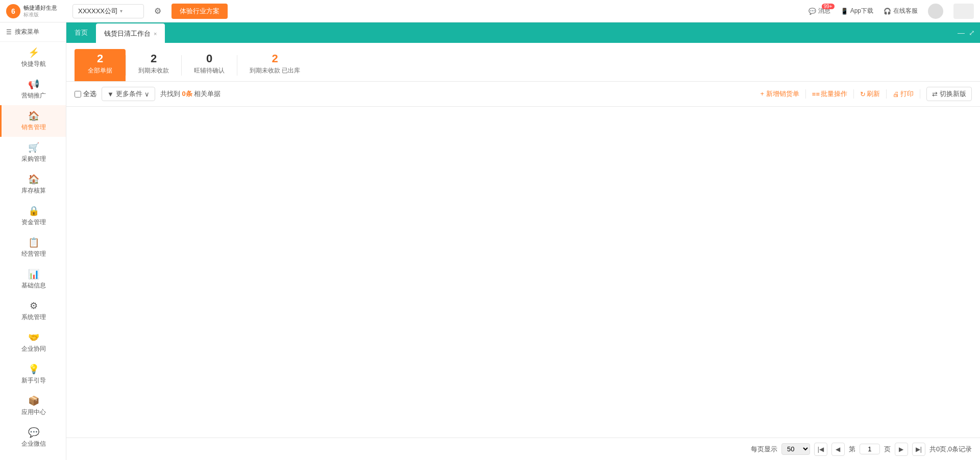 This screenshot has height=460, width=980. Describe the element at coordinates (873, 94) in the screenshot. I see `refresh-label: 刷新` at that location.